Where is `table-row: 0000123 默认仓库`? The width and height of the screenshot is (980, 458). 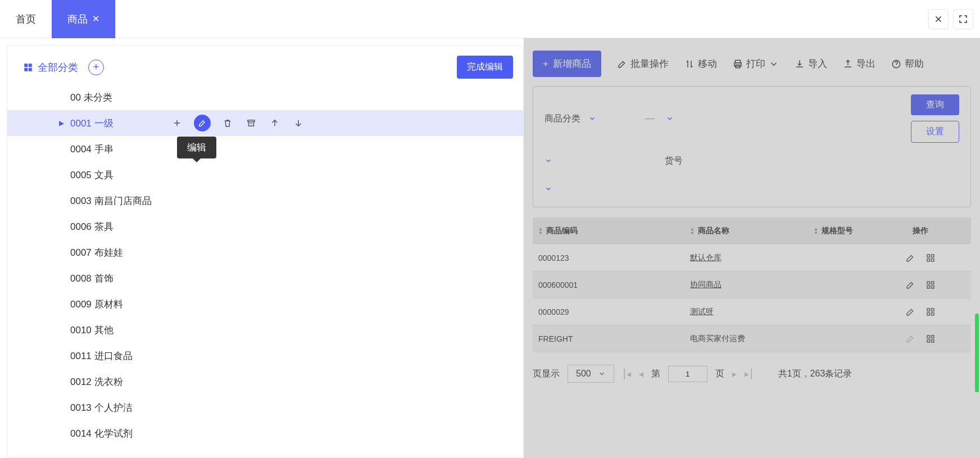
table-row: 0000123 默认仓库 is located at coordinates (752, 258).